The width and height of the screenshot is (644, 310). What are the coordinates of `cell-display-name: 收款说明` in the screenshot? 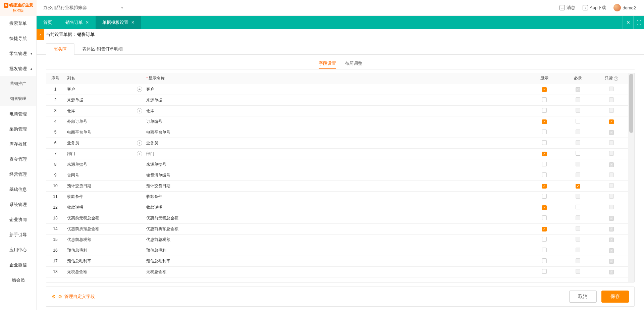 It's located at (335, 207).